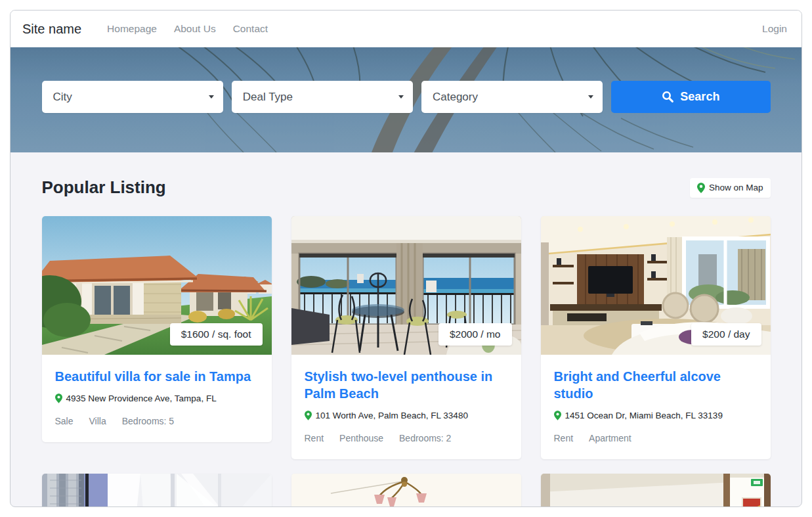 The image size is (812, 517). I want to click on tag: Villa, so click(98, 421).